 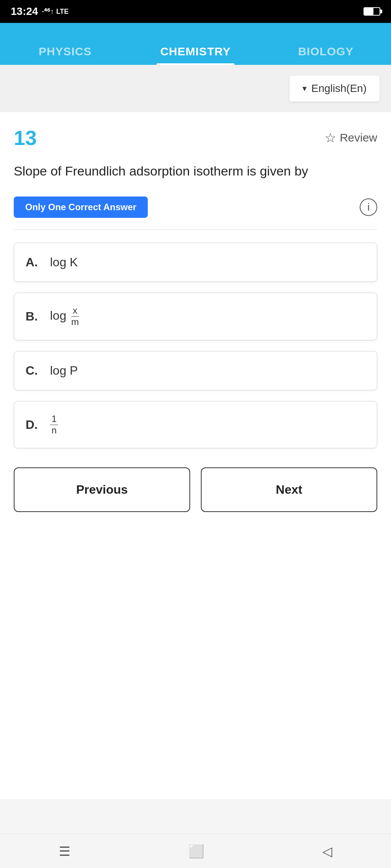 I want to click on question-text: Slope of Freundlich adsorption isotherm …, so click(x=196, y=171).